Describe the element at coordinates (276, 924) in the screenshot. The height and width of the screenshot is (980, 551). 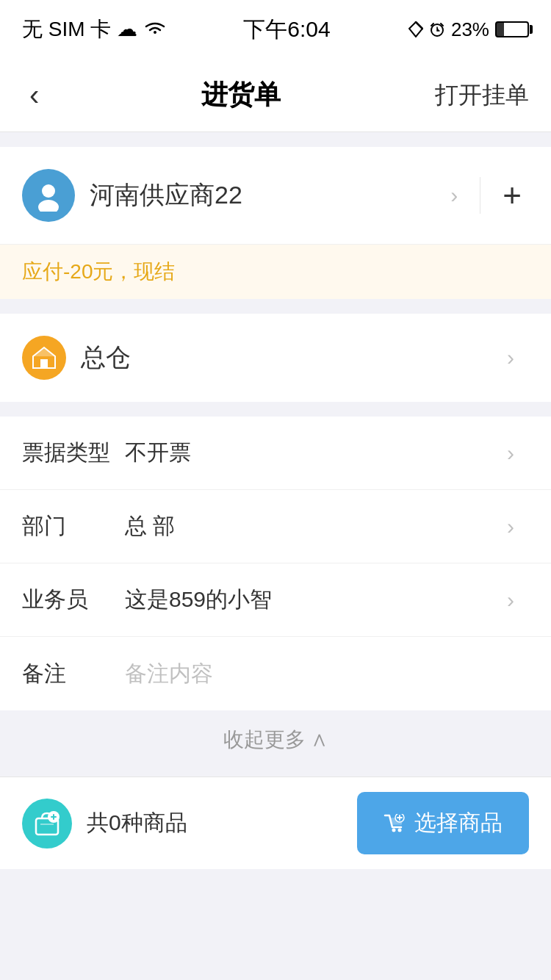
I see `empty-area` at that location.